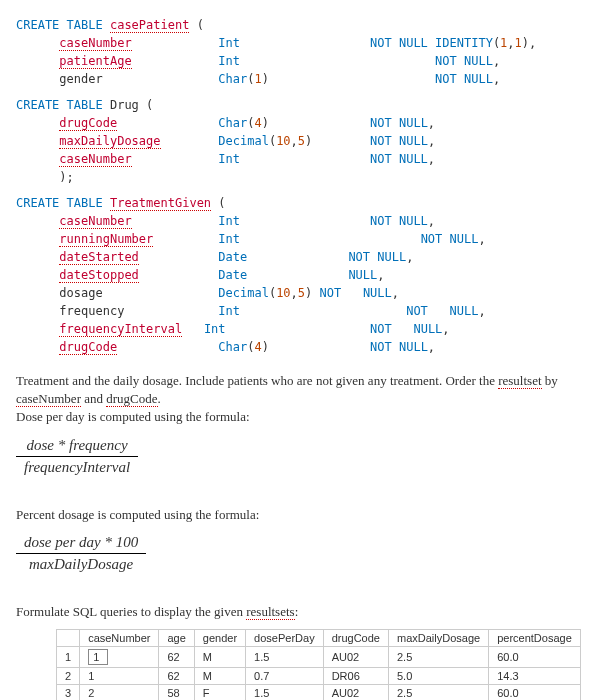 The width and height of the screenshot is (596, 700). What do you see at coordinates (98, 657) in the screenshot?
I see `casenumber-cell: 1` at bounding box center [98, 657].